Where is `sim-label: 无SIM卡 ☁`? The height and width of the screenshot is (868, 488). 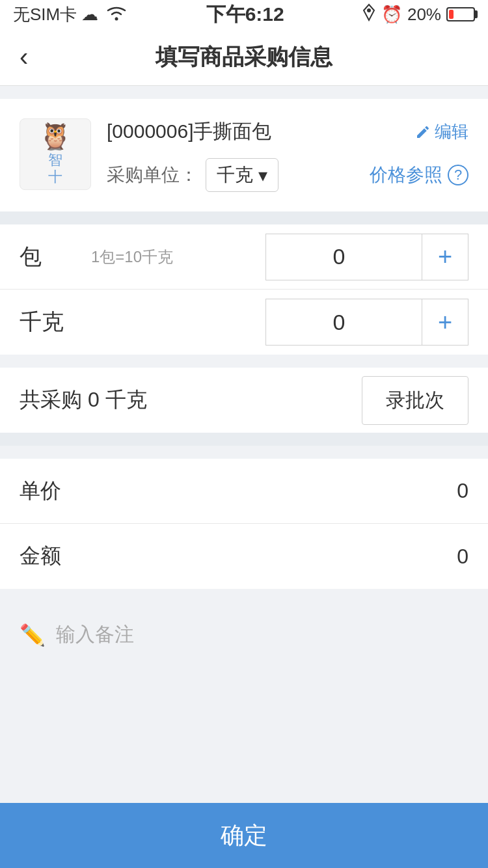
sim-label: 无SIM卡 ☁ is located at coordinates (56, 14).